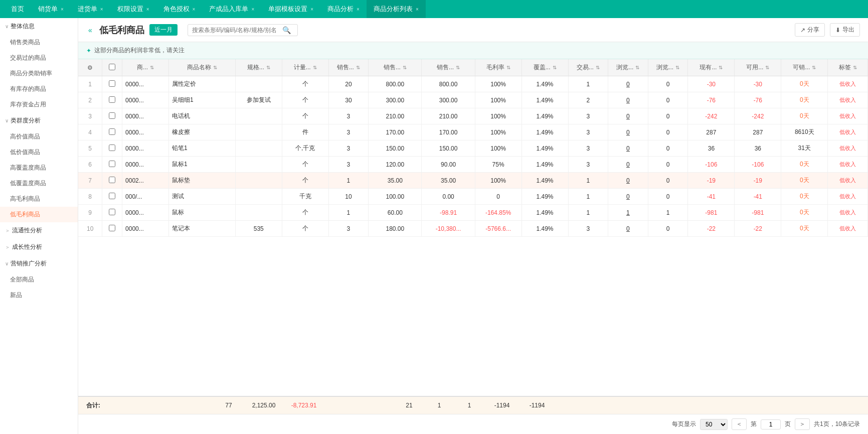 Image resolution: width=868 pixels, height=434 pixels. Describe the element at coordinates (545, 68) in the screenshot. I see `col-coverage: 覆盖...⇅` at that location.